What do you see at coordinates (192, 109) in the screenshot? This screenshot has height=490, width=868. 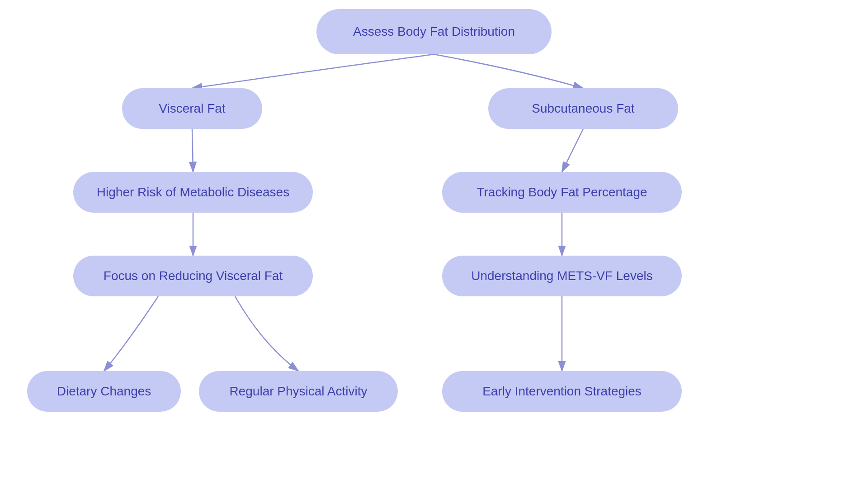 I see `node-visceral: Visceral Fat` at bounding box center [192, 109].